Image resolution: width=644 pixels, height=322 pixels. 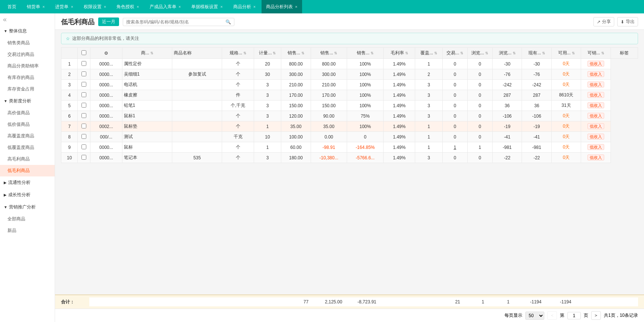 I want to click on sidebar-group-growth-arrow: ▶, so click(x=5, y=195).